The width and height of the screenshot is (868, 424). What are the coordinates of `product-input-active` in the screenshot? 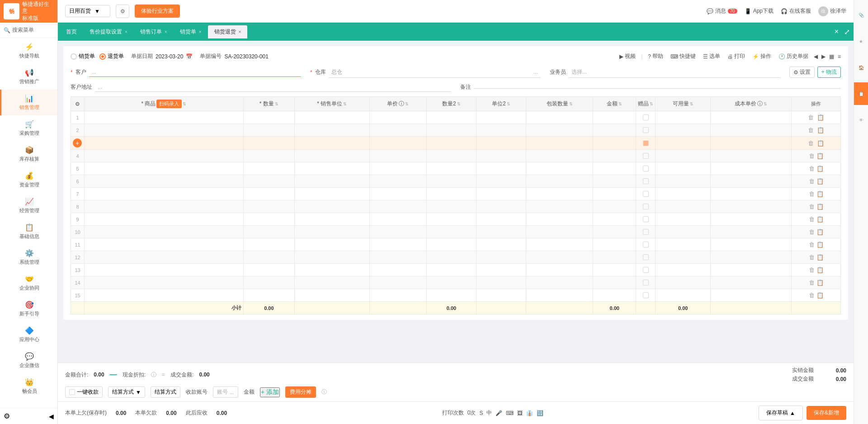 It's located at (164, 143).